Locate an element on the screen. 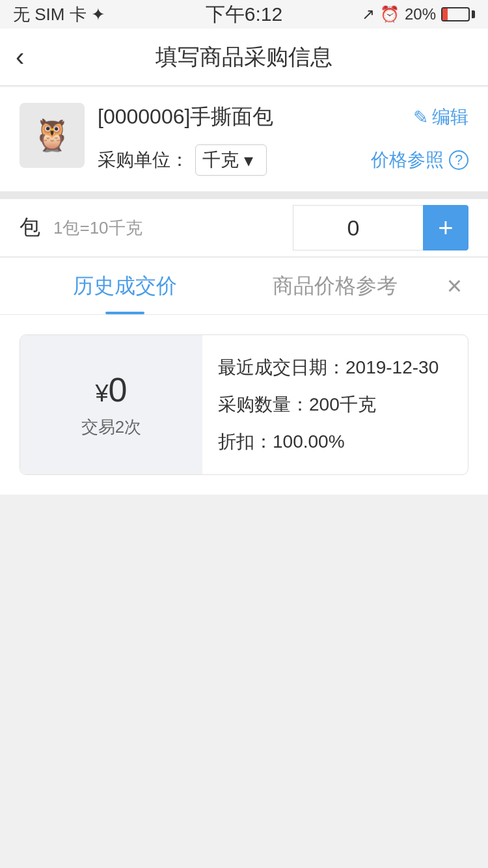 This screenshot has width=488, height=868. tab-price-reference: 商品价格参考 is located at coordinates (334, 286).